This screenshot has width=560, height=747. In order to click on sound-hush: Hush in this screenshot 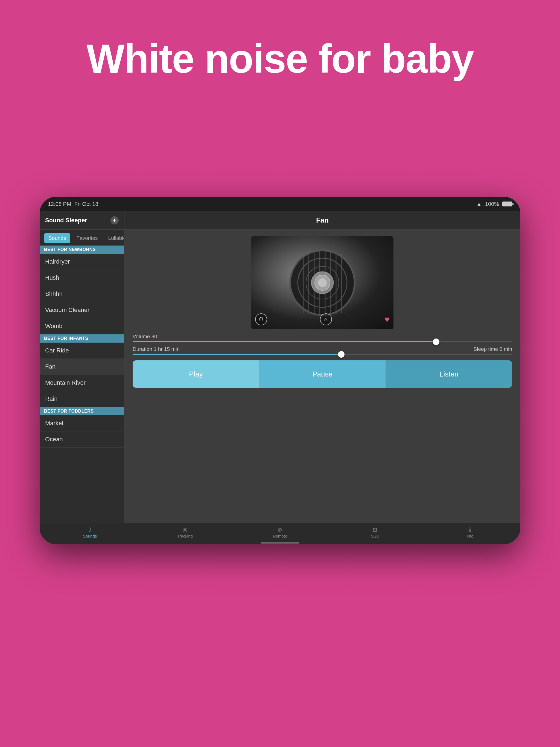, I will do `click(82, 278)`.